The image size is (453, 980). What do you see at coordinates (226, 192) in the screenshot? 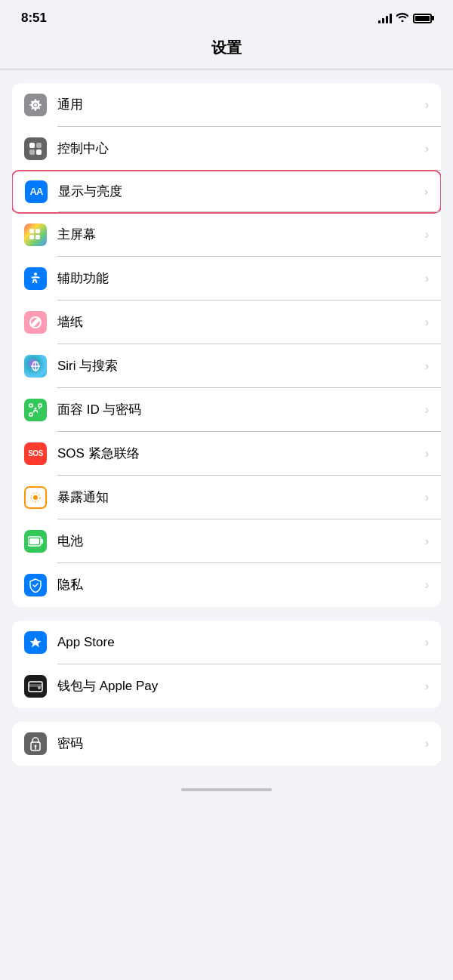
I see `settings-item-display: AA 显示与亮度 ›` at bounding box center [226, 192].